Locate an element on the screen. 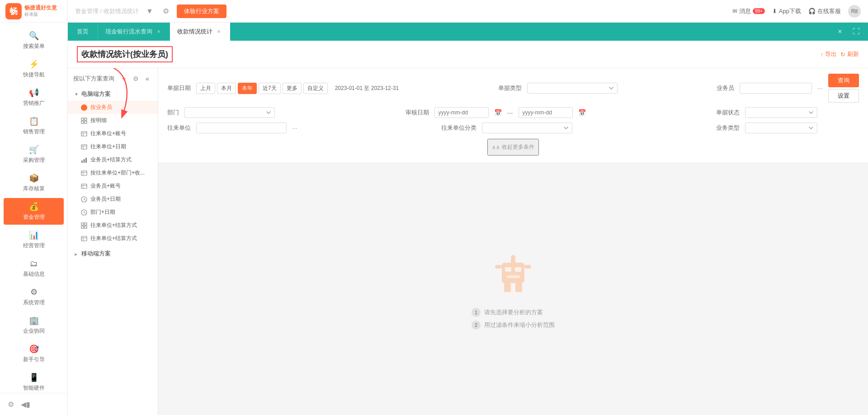  tab-bank-flow-close: × is located at coordinates (159, 32).